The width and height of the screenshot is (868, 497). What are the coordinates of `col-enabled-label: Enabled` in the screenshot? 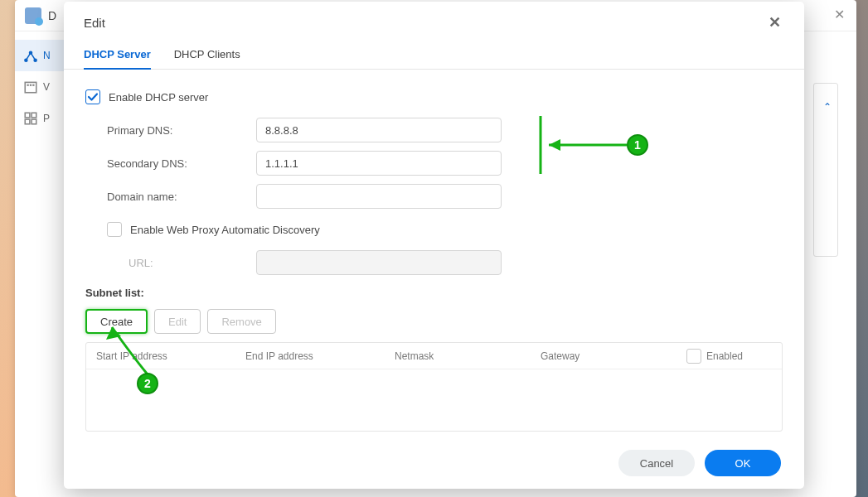 It's located at (725, 356).